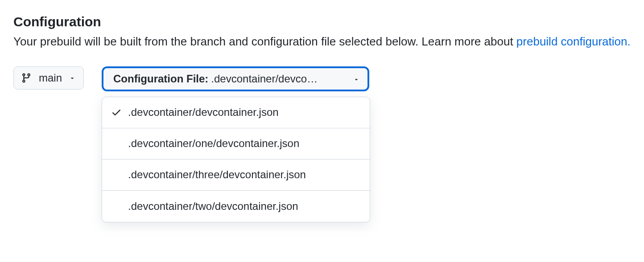 The image size is (644, 262). Describe the element at coordinates (236, 113) in the screenshot. I see `dropdown-item: .devcontainer/devcontainer.json` at that location.